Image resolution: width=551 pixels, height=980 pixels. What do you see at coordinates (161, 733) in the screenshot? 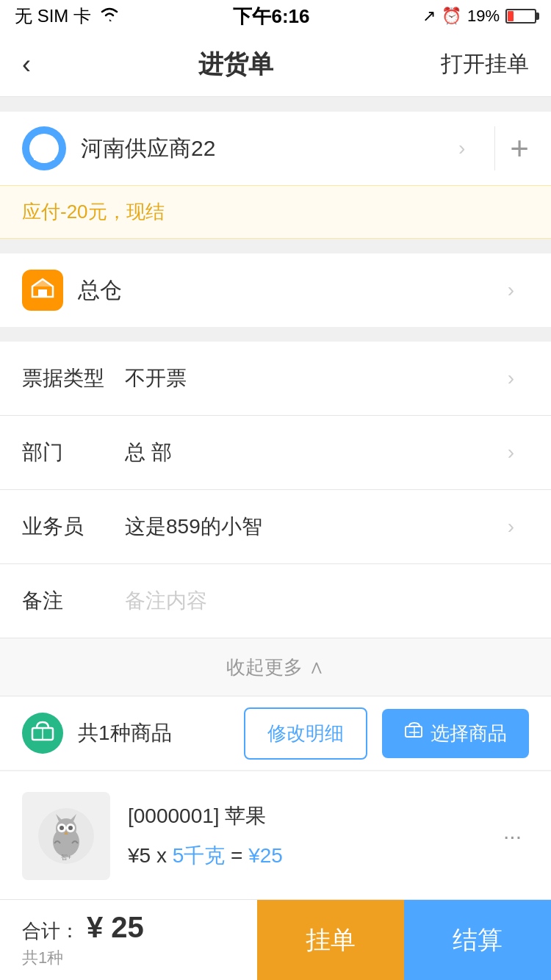
I see `product-count-label: 共1种商品` at bounding box center [161, 733].